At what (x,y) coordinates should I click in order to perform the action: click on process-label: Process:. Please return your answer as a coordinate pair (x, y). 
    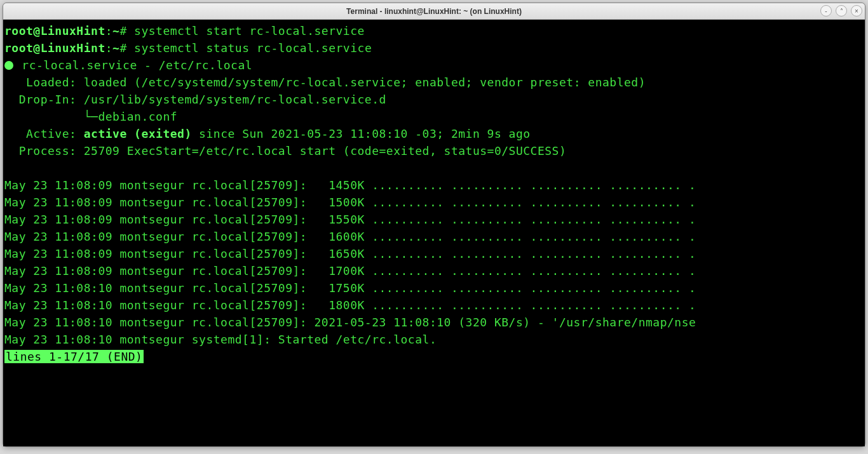
    Looking at the image, I should click on (44, 151).